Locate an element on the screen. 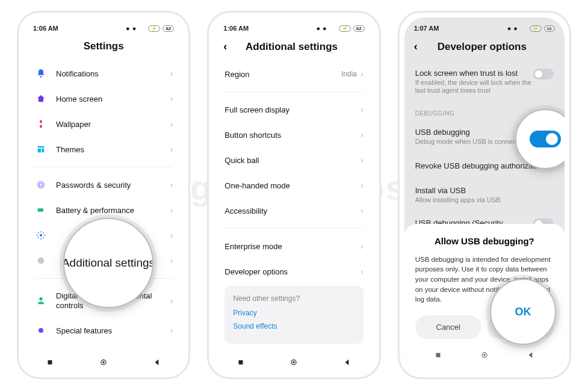 The height and width of the screenshot is (390, 588). row-label: Button shortcuts is located at coordinates (292, 135).